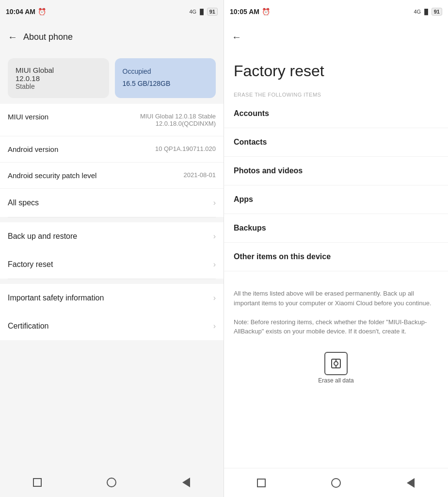 The image size is (448, 497). What do you see at coordinates (237, 37) in the screenshot?
I see `right-back-button: ←` at bounding box center [237, 37].